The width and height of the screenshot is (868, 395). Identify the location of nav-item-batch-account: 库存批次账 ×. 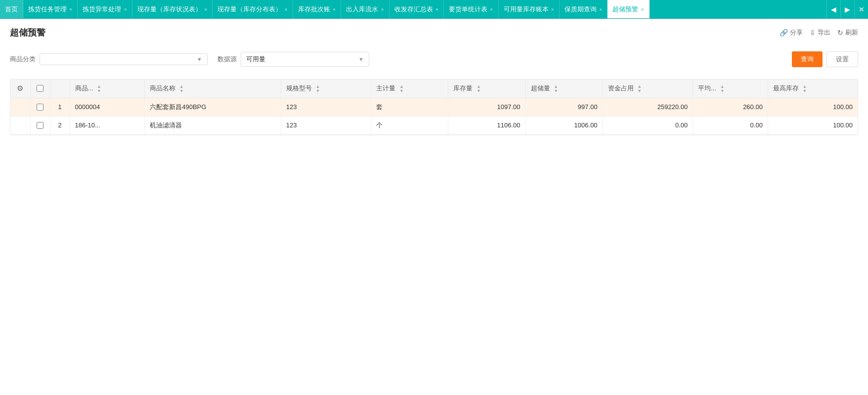
(317, 9).